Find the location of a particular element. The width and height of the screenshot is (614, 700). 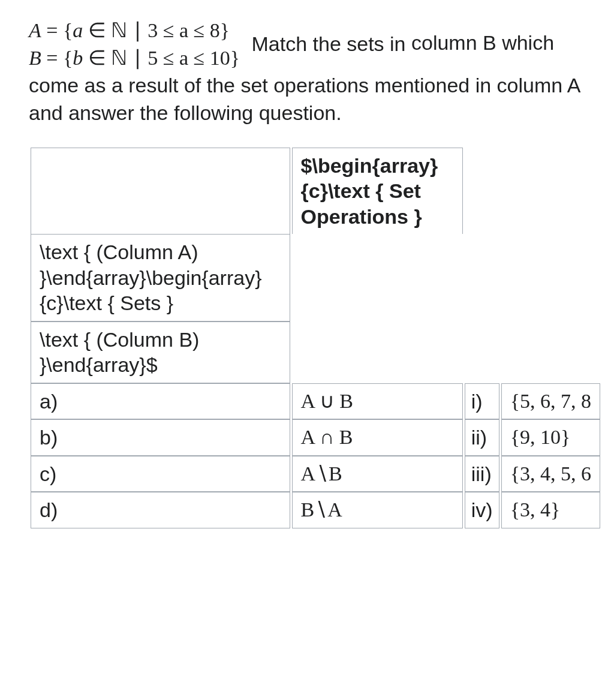

set-operation: A ∪ B is located at coordinates (378, 402).